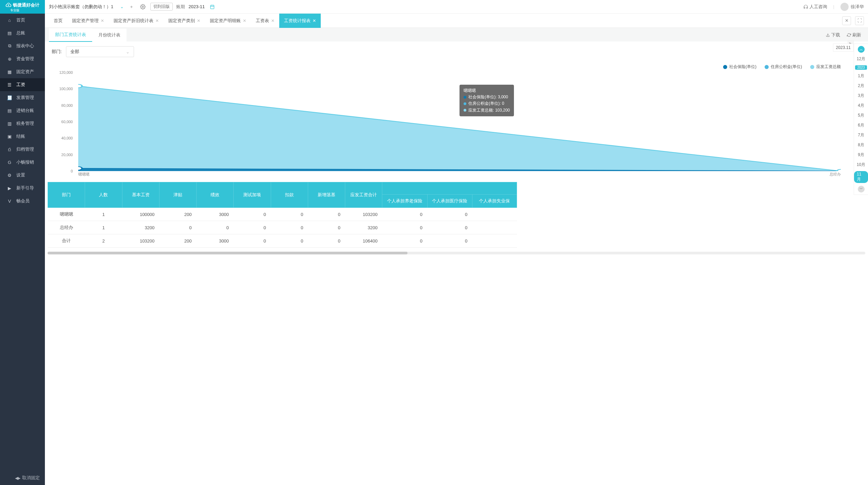  What do you see at coordinates (10, 46) in the screenshot?
I see `nav-icon: ⧉` at bounding box center [10, 46].